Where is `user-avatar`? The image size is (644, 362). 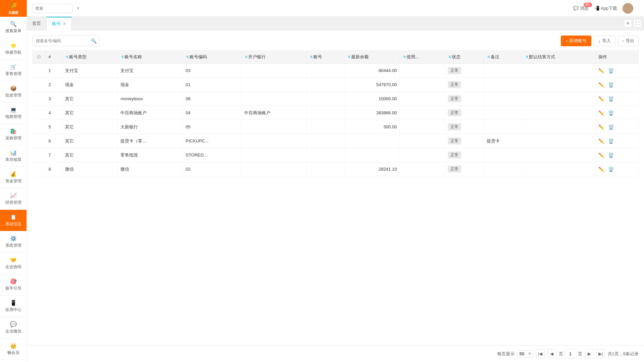
user-avatar is located at coordinates (628, 8).